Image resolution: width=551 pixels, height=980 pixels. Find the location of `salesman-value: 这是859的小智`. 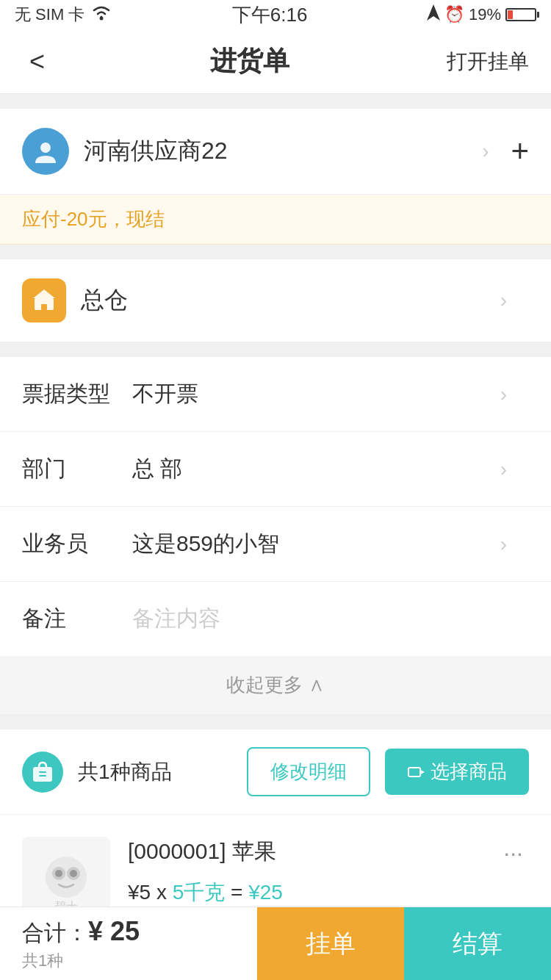

salesman-value: 这是859的小智 is located at coordinates (316, 544).